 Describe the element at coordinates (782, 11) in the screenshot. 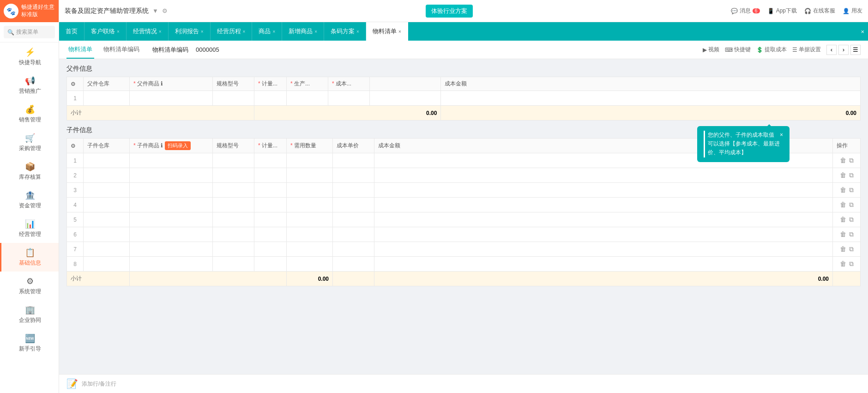

I see `app-download-item: 📱 App下载` at that location.